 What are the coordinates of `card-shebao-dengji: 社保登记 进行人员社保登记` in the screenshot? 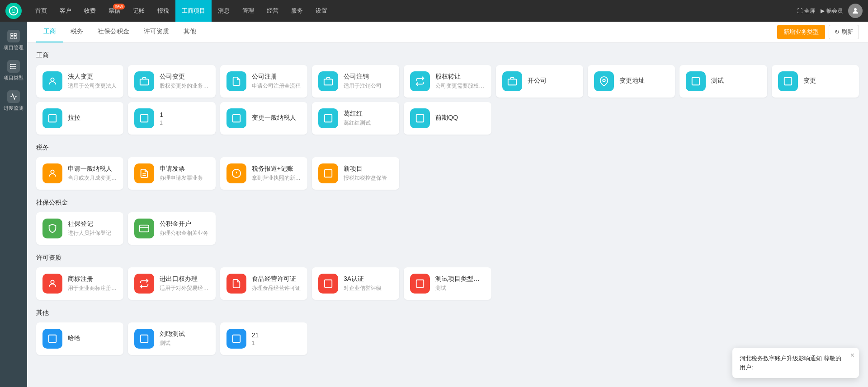 It's located at (80, 228).